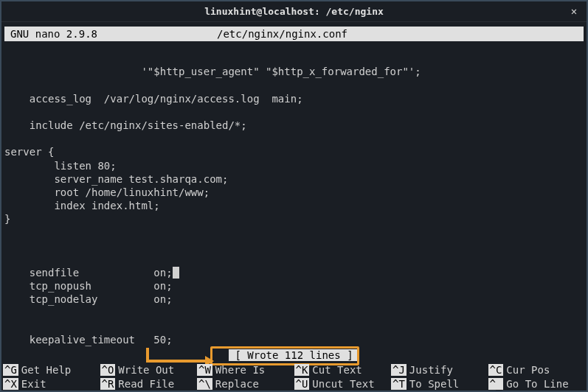 The height and width of the screenshot is (392, 588). Describe the element at coordinates (30, 152) in the screenshot. I see `editor-line: server {` at that location.